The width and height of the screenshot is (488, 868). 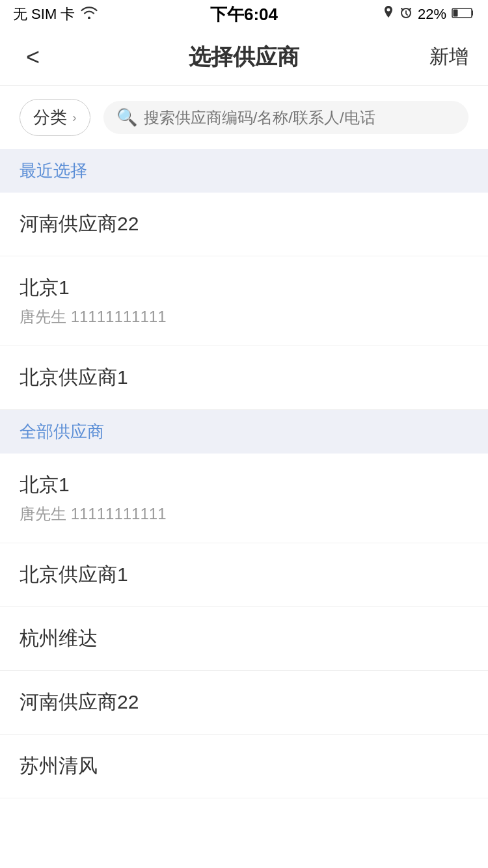 What do you see at coordinates (127, 117) in the screenshot?
I see `search-icon: 🔍` at bounding box center [127, 117].